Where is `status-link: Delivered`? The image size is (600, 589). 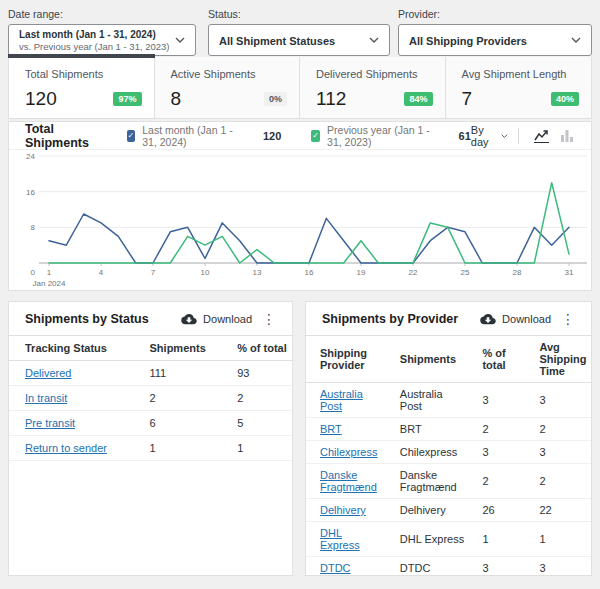 status-link: Delivered is located at coordinates (48, 373).